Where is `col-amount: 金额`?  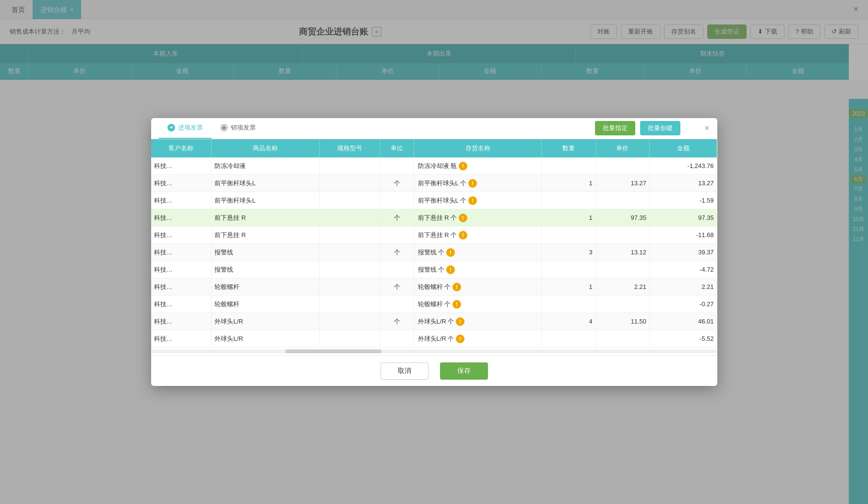 col-amount: 金额 is located at coordinates (683, 148).